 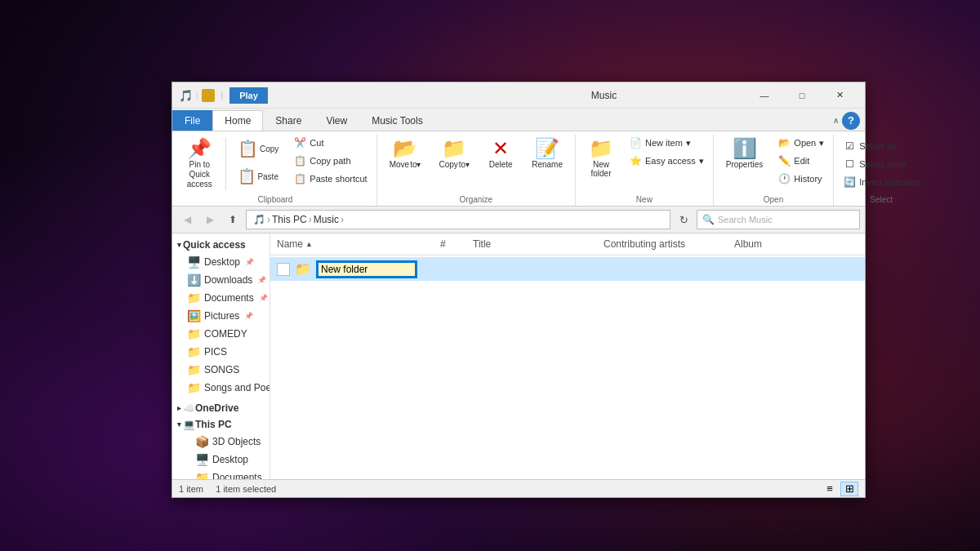 I want to click on large-icons-button: ⊞, so click(x=849, y=489).